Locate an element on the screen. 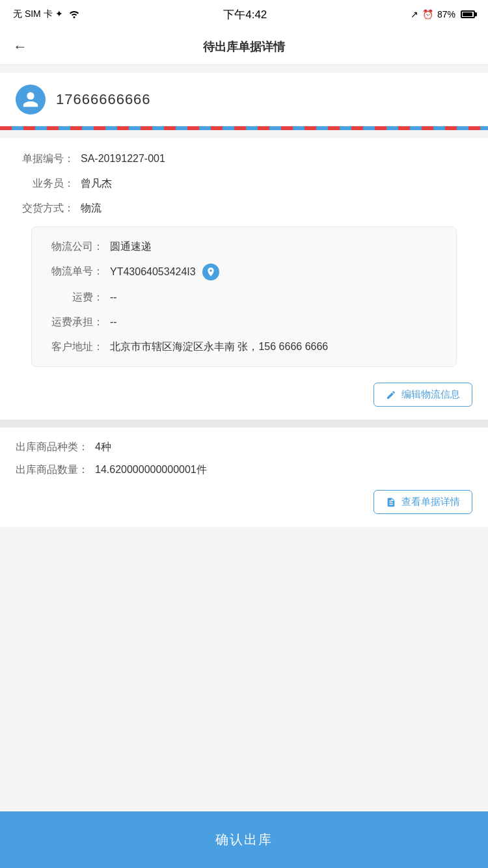 Image resolution: width=488 pixels, height=868 pixels. view-btn-row: 查看单据详情 is located at coordinates (244, 509).